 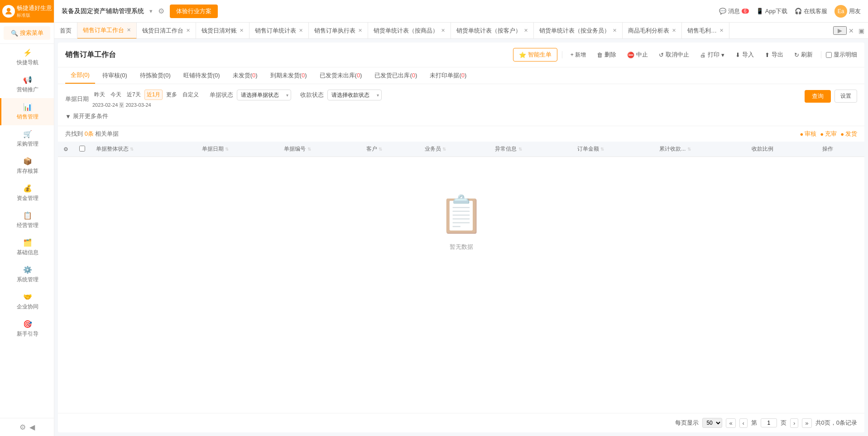 I want to click on sidebar-item-9: 🤝 企业协同, so click(x=27, y=302).